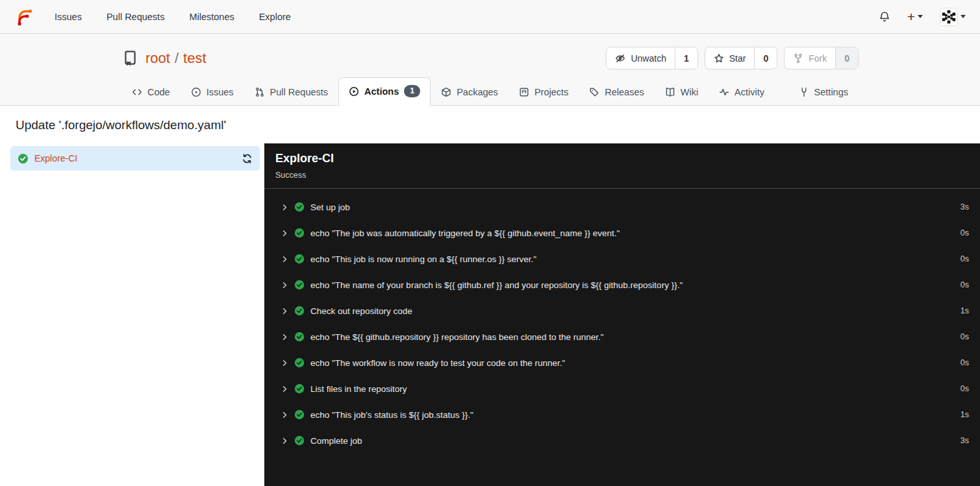 Image resolution: width=980 pixels, height=486 pixels. What do you see at coordinates (682, 92) in the screenshot?
I see `tab-wiki: Wiki` at bounding box center [682, 92].